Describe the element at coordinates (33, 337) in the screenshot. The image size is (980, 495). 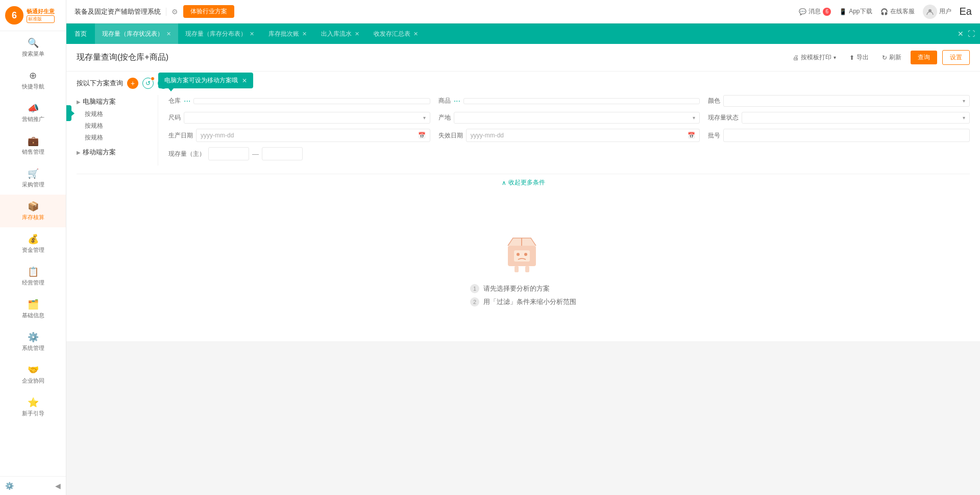
I see `system-icon: ⚙️` at that location.